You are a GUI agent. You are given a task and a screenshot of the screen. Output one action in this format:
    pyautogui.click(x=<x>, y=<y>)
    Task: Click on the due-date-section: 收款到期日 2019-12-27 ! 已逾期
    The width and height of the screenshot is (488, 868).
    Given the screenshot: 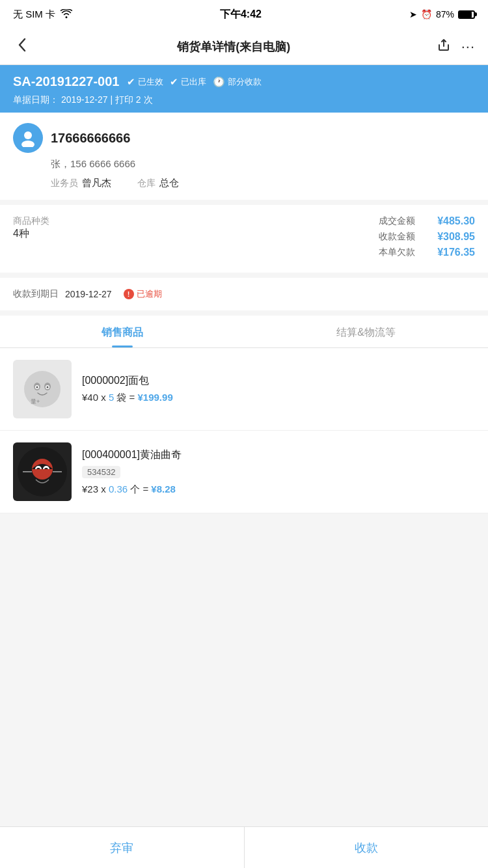 What is the action you would take?
    pyautogui.click(x=244, y=294)
    